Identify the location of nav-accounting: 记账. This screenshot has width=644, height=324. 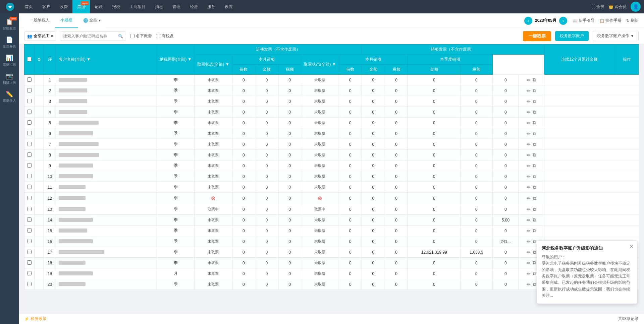
(99, 7).